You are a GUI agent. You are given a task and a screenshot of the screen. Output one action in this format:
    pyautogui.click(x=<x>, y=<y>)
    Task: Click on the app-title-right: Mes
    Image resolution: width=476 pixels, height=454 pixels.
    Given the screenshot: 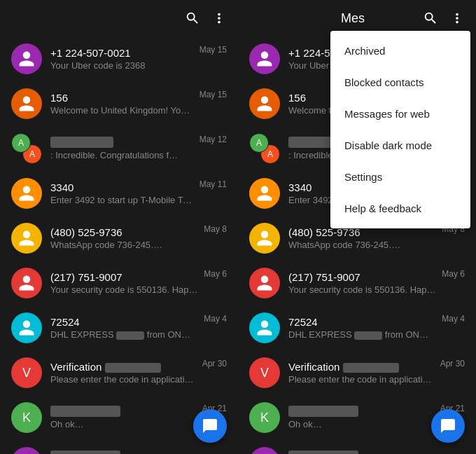 What is the action you would take?
    pyautogui.click(x=353, y=18)
    